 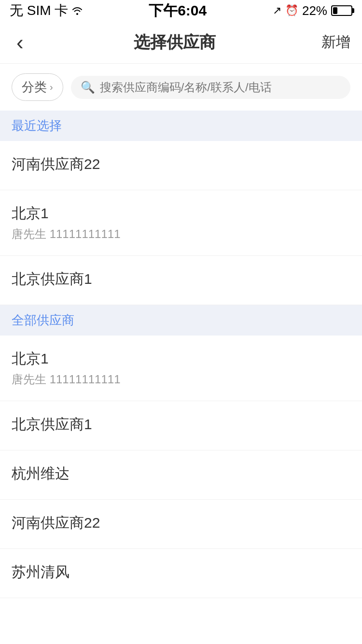 I want to click on status-left: 无 SIM 卡, so click(x=46, y=11).